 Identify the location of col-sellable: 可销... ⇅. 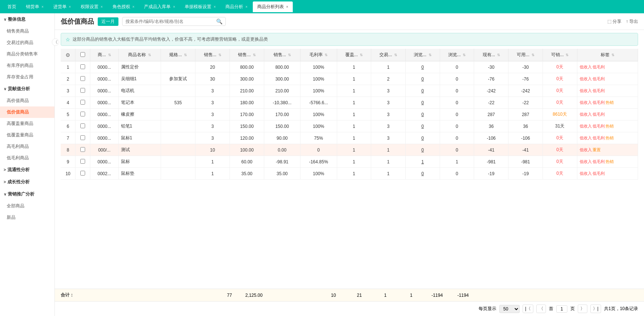
(560, 55).